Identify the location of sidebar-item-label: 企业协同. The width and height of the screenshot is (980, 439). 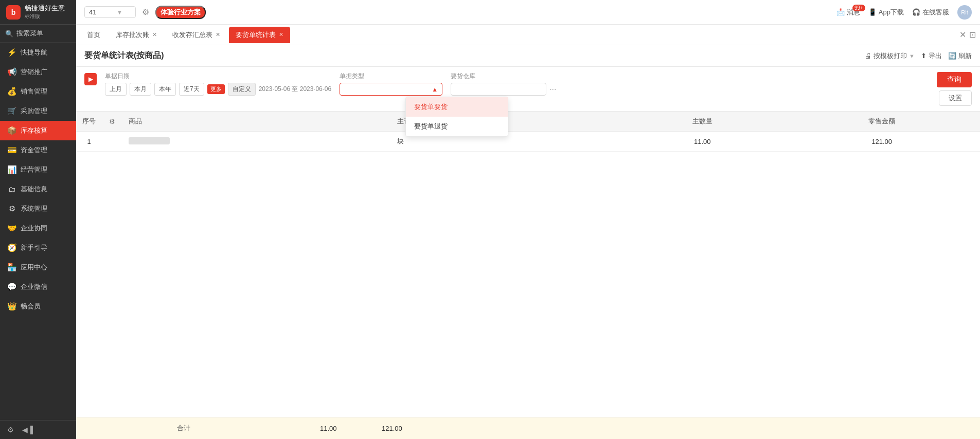
(34, 228).